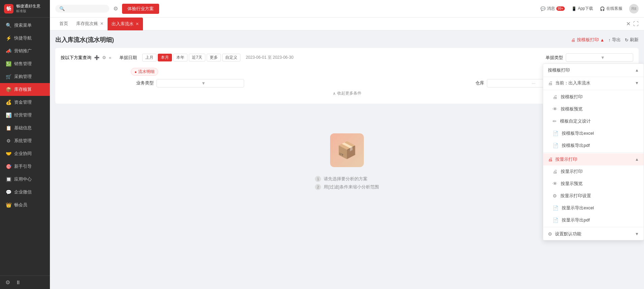  What do you see at coordinates (573, 83) in the screenshot?
I see `current-label: 当前：出入库流水` at bounding box center [573, 83].